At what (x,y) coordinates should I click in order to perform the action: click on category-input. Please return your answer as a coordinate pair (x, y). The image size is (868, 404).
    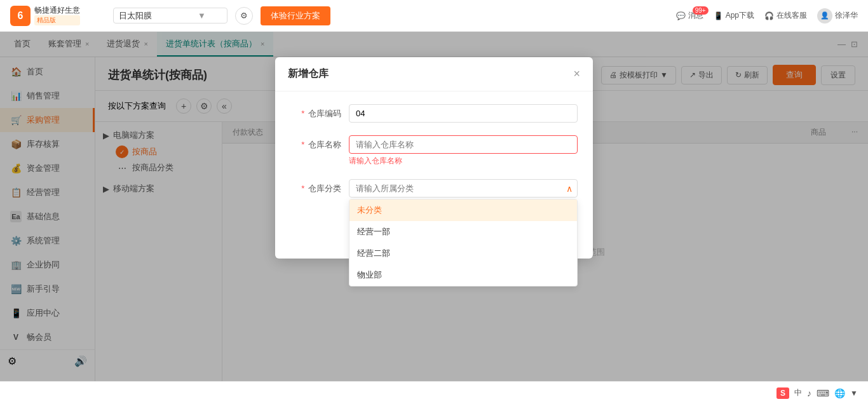
    Looking at the image, I should click on (463, 188).